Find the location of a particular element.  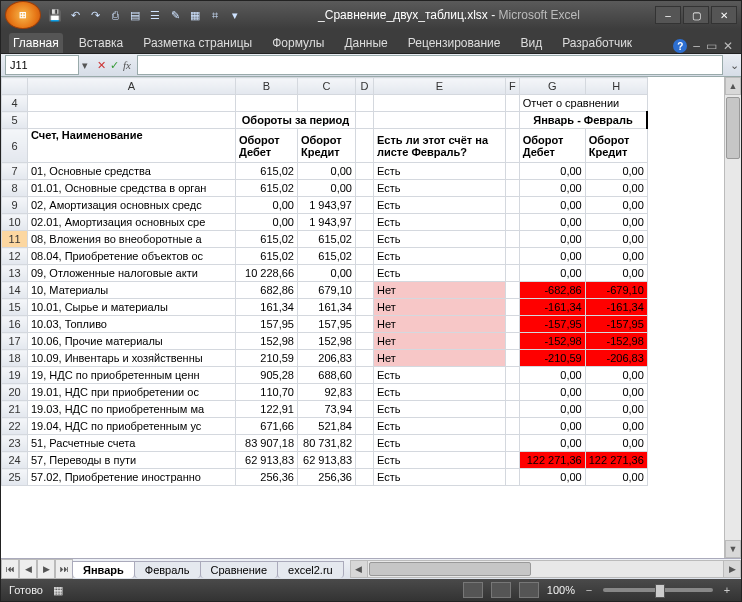

cell: 10.09, Инвентарь и хозяйственны is located at coordinates (132, 358).